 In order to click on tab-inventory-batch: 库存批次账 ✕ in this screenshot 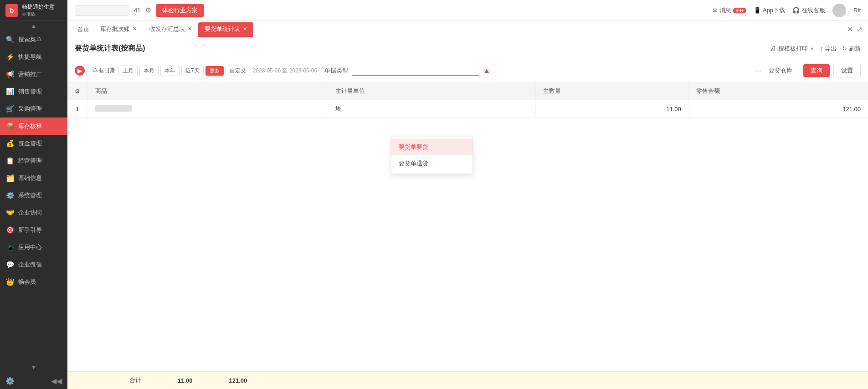, I will do `click(118, 30)`.